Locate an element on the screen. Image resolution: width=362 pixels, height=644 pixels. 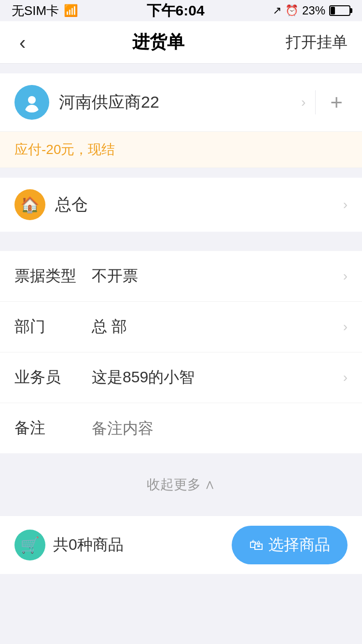
dept-label: 部门 is located at coordinates (48, 327).